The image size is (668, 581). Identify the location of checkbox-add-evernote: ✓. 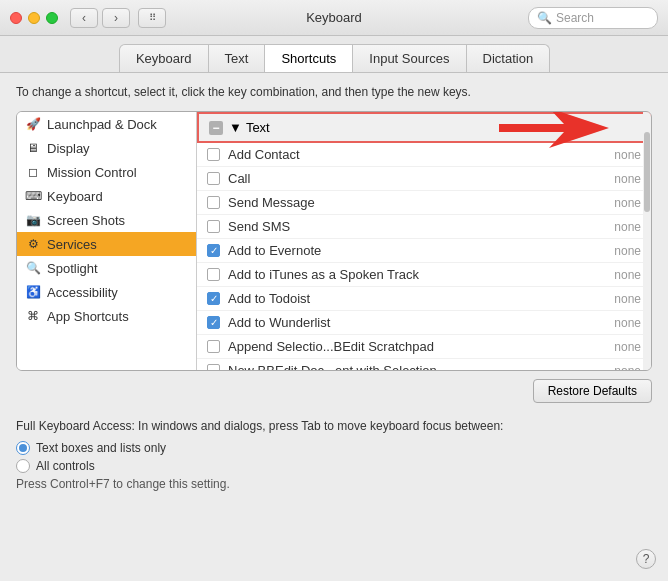
(214, 250).